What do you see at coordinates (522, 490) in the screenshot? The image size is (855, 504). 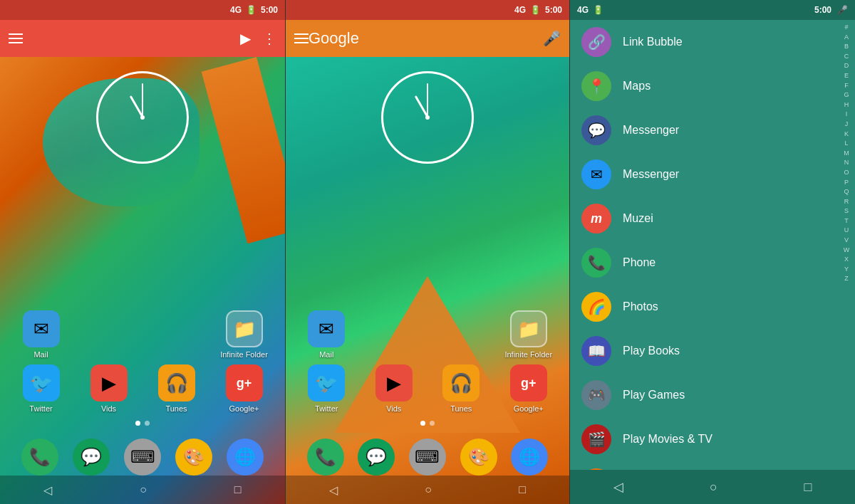 I see `recent-button-2: □` at bounding box center [522, 490].